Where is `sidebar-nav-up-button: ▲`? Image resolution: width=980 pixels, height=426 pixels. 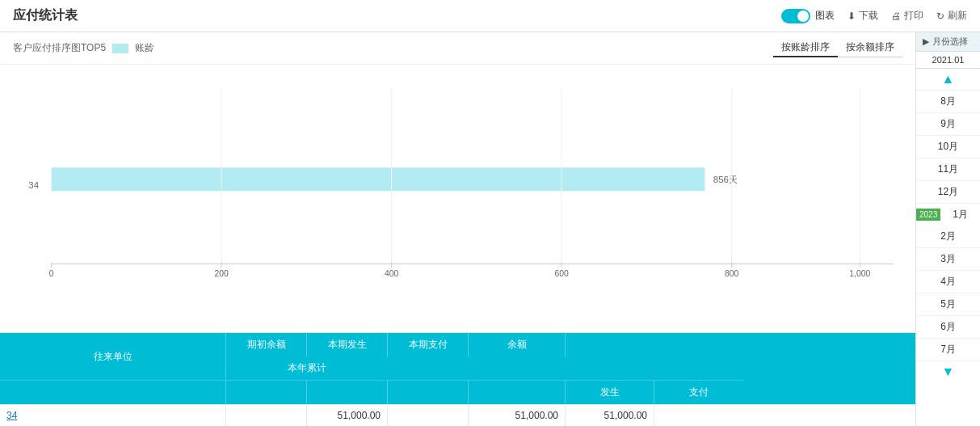
sidebar-nav-up-button: ▲ is located at coordinates (948, 79).